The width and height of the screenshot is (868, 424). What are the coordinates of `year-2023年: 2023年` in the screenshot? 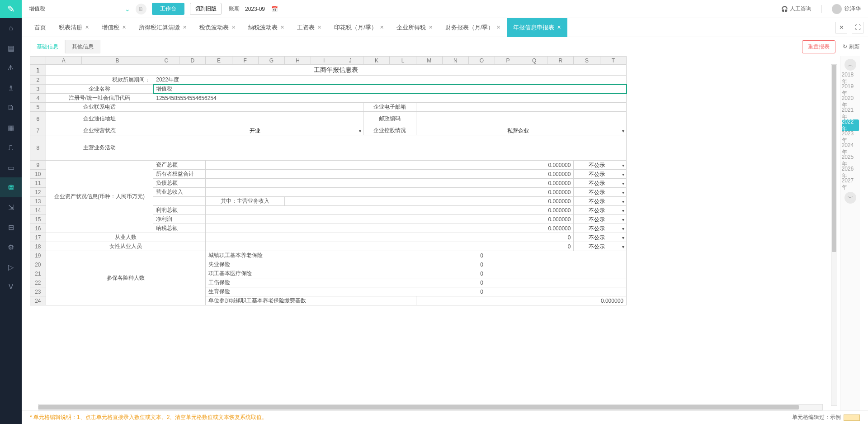 It's located at (850, 137).